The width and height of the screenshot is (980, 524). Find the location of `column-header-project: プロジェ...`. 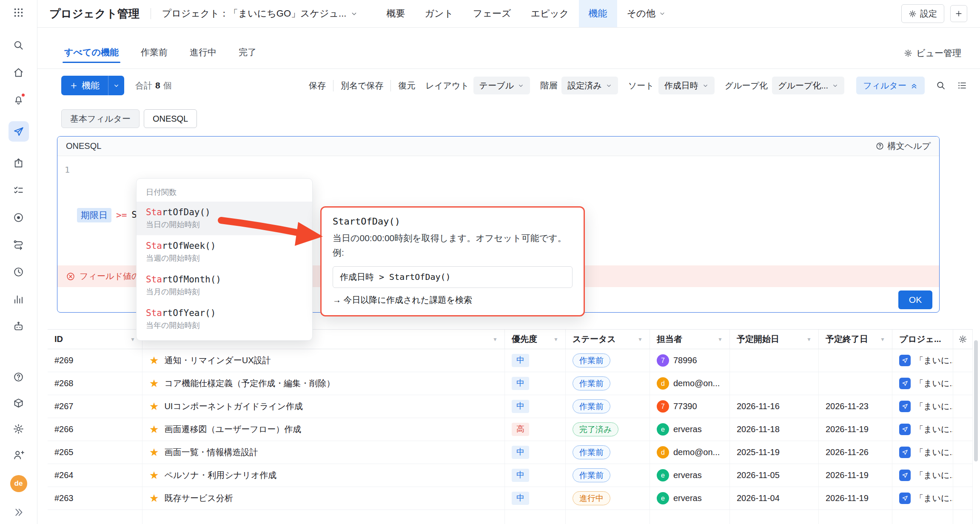

column-header-project: プロジェ... is located at coordinates (923, 339).